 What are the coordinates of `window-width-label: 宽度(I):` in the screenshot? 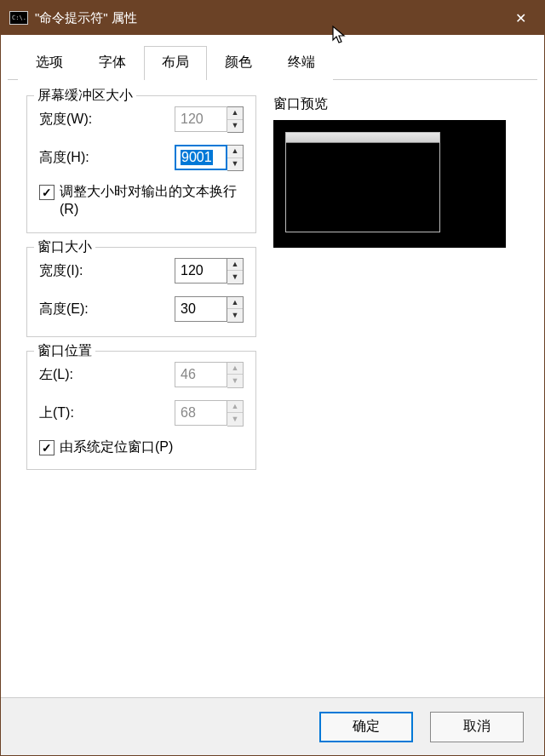 It's located at (107, 271).